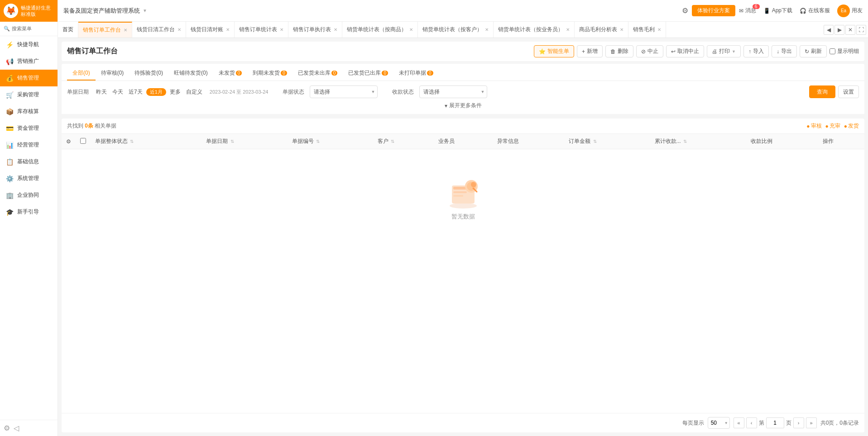 This screenshot has height=436, width=868. What do you see at coordinates (83, 142) in the screenshot?
I see `th-checkbox` at bounding box center [83, 142].